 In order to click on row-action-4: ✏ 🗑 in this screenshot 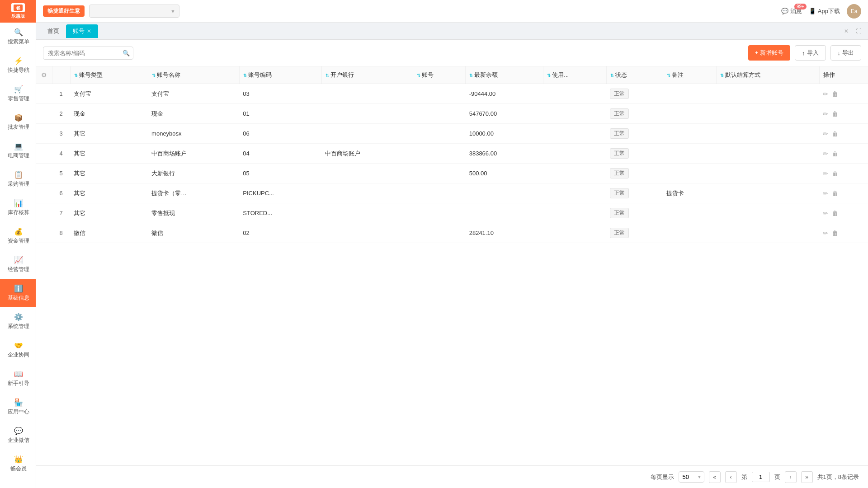, I will do `click(844, 174)`.